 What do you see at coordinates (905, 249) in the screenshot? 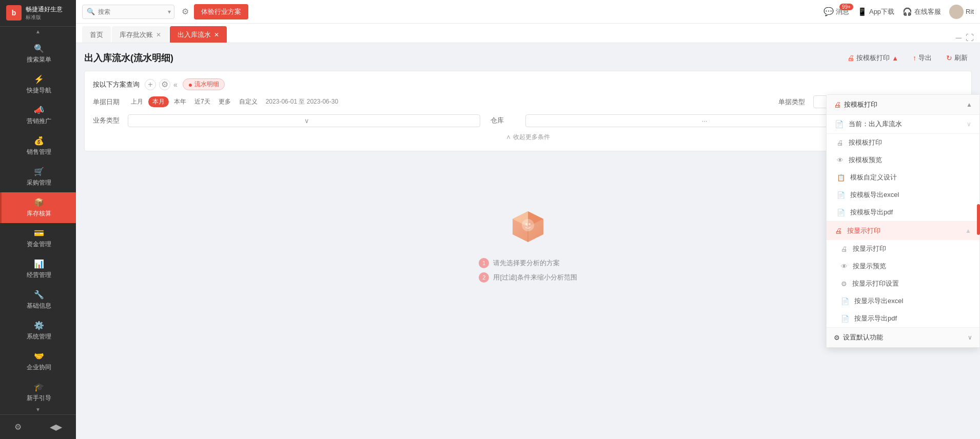
I see `dropdown-display-print: 🖨 按显示打印` at bounding box center [905, 249].